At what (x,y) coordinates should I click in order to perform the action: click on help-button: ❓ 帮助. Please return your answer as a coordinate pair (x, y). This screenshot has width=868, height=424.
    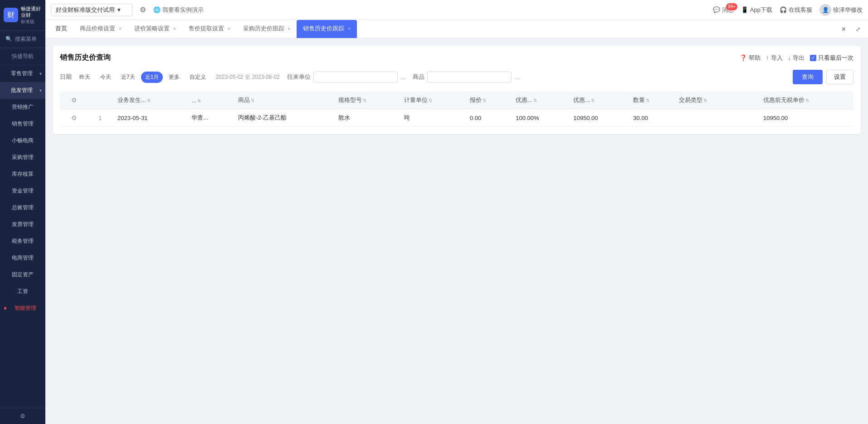
    Looking at the image, I should click on (750, 58).